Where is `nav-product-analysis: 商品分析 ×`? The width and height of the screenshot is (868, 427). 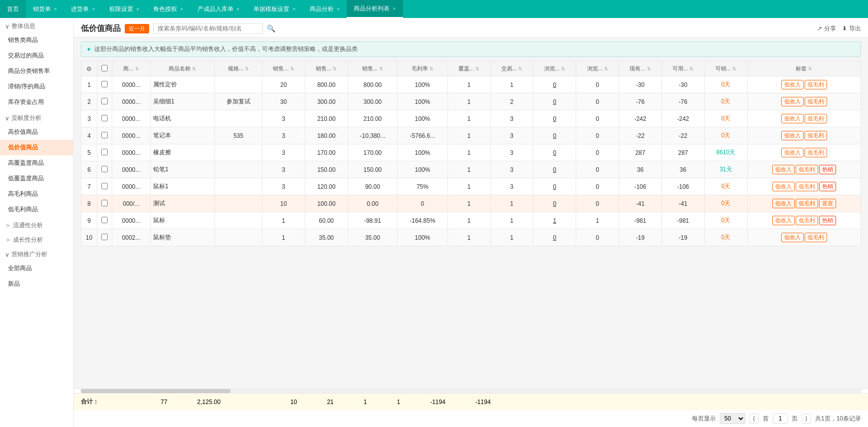 nav-product-analysis: 商品分析 × is located at coordinates (325, 9).